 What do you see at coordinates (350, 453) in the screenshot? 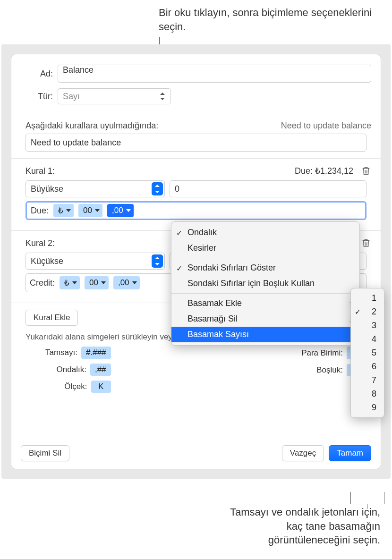
I see `ok-button: Tamam` at bounding box center [350, 453].